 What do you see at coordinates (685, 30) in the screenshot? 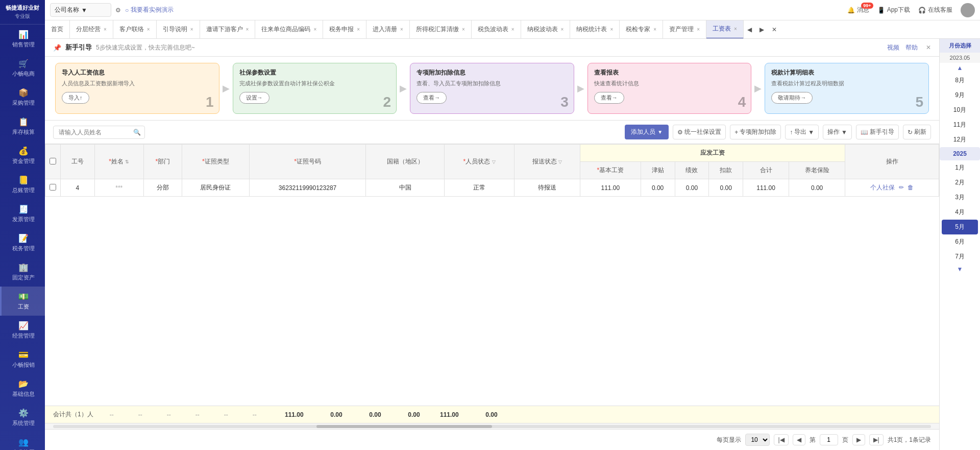
I see `tab-asset-mgmt: 资产管理 ×` at bounding box center [685, 30].